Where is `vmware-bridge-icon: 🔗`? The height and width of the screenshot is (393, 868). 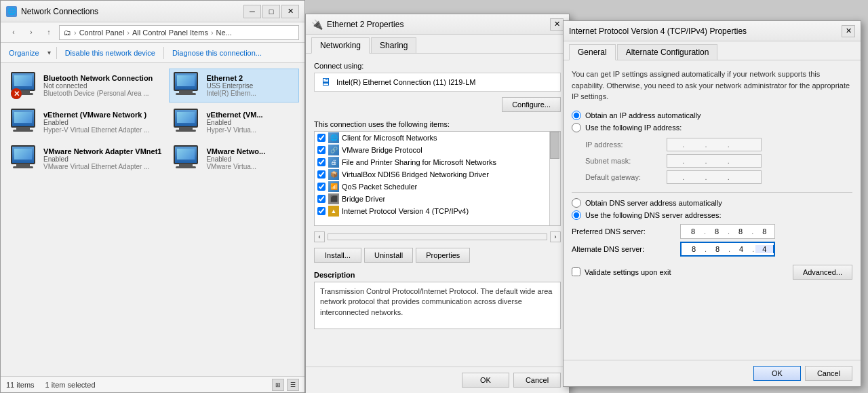
vmware-bridge-icon: 🔗 is located at coordinates (334, 150).